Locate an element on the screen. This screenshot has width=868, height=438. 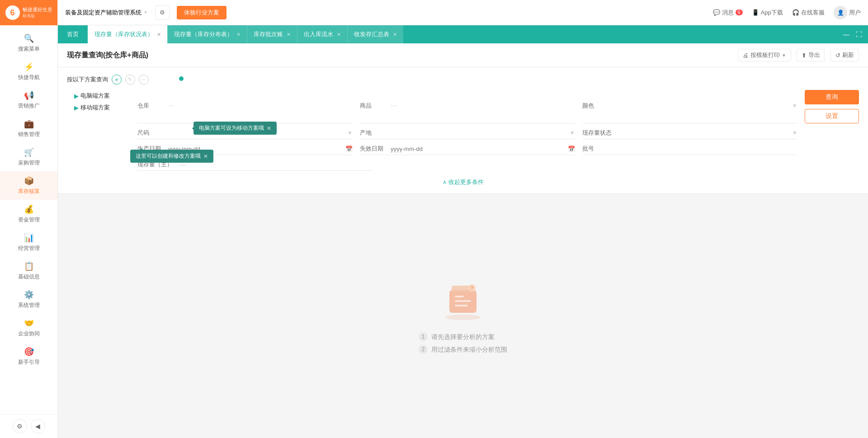
sidebar-item-finance: 💰 资金管理 is located at coordinates (29, 214).